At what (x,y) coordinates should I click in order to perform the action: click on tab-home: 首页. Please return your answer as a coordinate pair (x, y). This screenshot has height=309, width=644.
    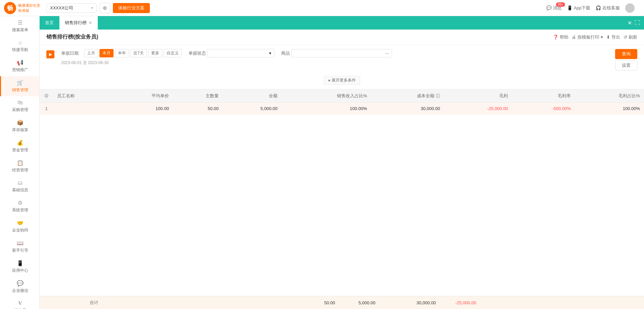
    Looking at the image, I should click on (50, 23).